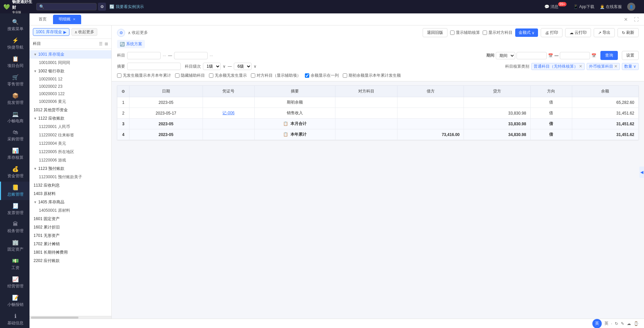  What do you see at coordinates (435, 33) in the screenshot?
I see `return-old-btn: 退回旧版` at bounding box center [435, 33].